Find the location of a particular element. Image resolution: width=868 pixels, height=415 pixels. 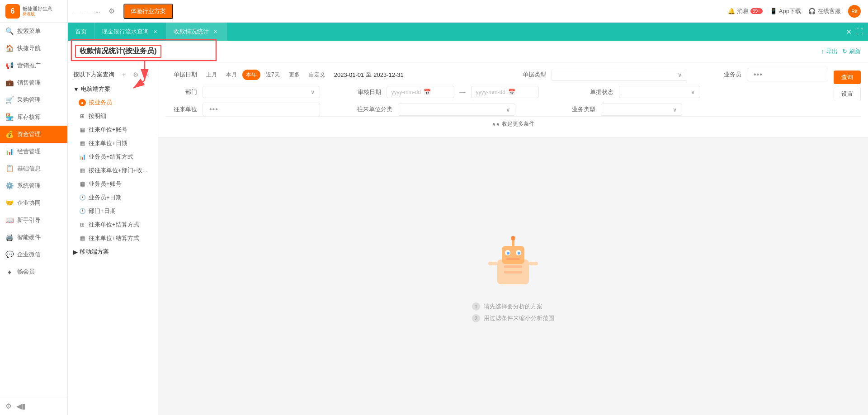

desktop-scheme-group-title: ▼ 电脑端方案 is located at coordinates (113, 89).